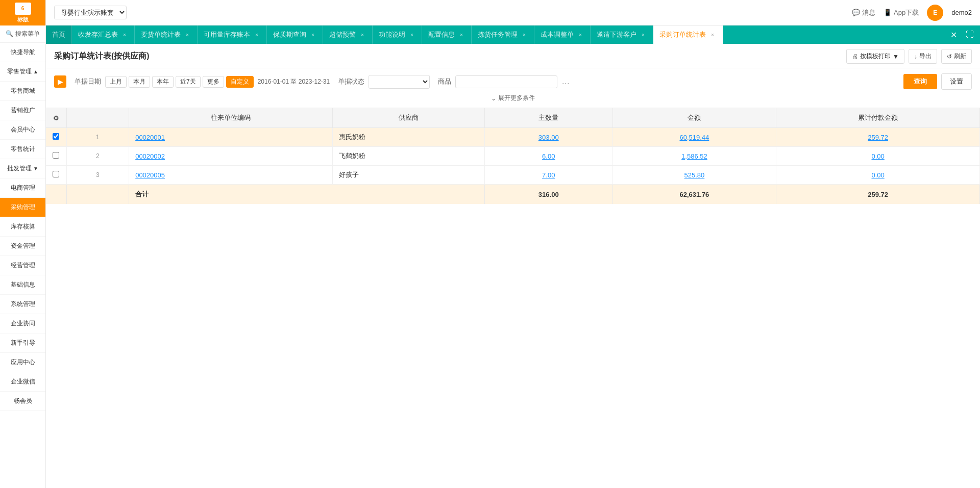  I want to click on user-name: demo2, so click(962, 12).